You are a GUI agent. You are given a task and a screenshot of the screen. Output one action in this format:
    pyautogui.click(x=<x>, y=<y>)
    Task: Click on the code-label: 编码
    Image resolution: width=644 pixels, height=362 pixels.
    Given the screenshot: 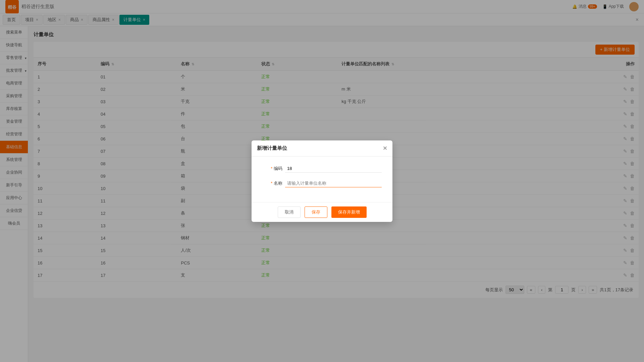 What is the action you would take?
    pyautogui.click(x=272, y=169)
    